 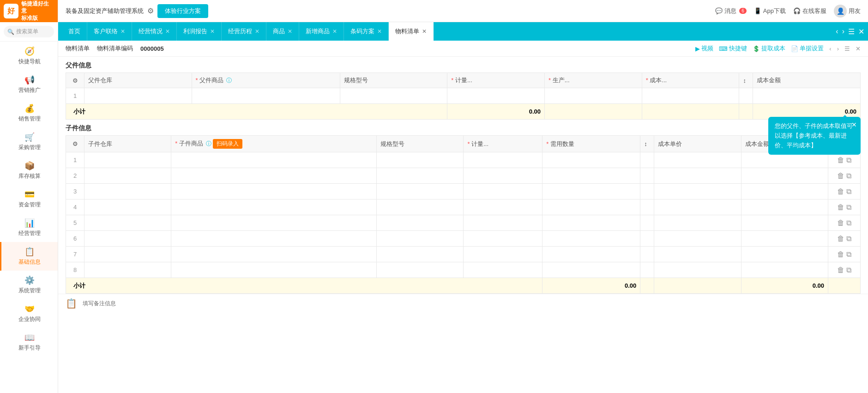 What do you see at coordinates (691, 96) in the screenshot?
I see `parent-cost-cell` at bounding box center [691, 96].